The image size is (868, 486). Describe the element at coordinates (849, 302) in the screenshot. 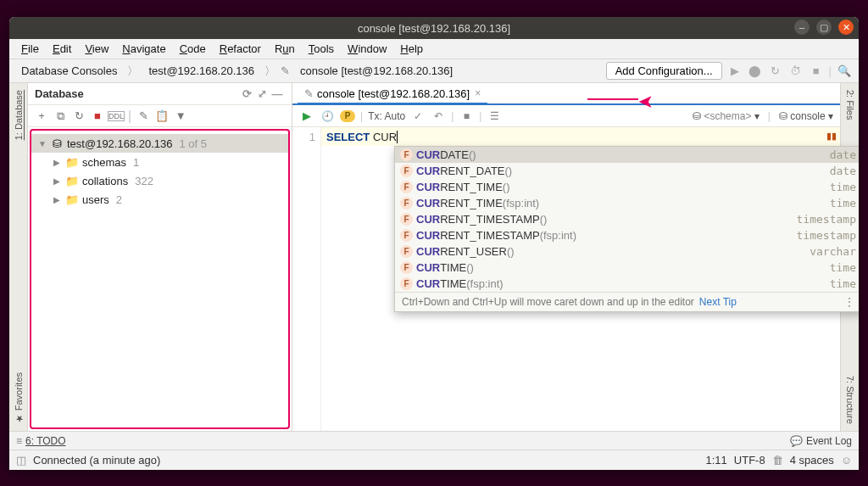

I see `popup-more-icon: ⋮` at that location.